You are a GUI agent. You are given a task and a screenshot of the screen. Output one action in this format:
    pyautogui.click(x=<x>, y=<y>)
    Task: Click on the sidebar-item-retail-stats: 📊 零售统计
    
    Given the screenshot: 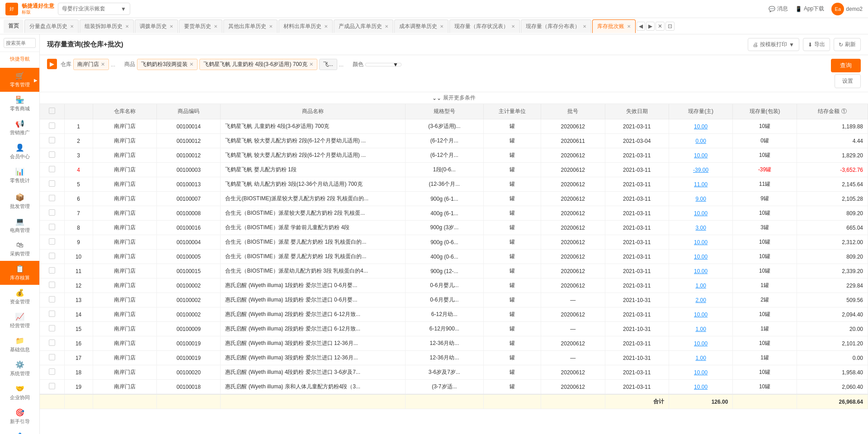 What is the action you would take?
    pyautogui.click(x=20, y=175)
    